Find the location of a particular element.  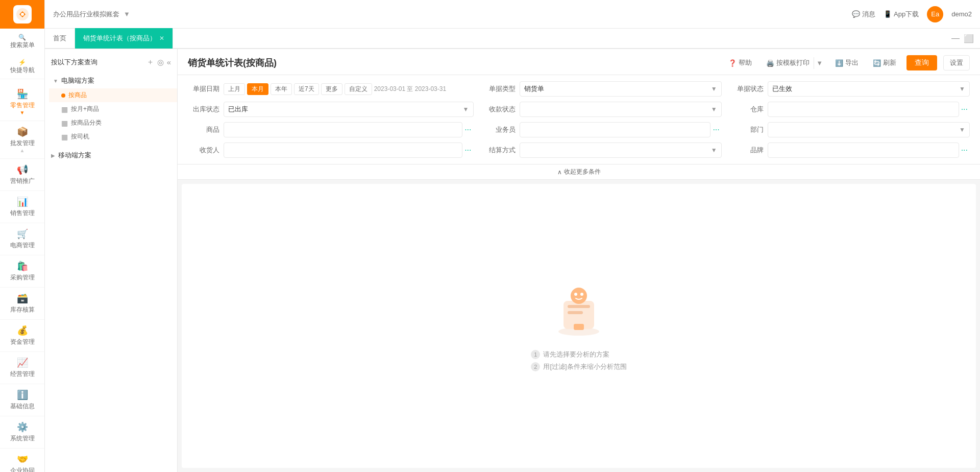

refresh-btn: 🔄 刷新 is located at coordinates (885, 63).